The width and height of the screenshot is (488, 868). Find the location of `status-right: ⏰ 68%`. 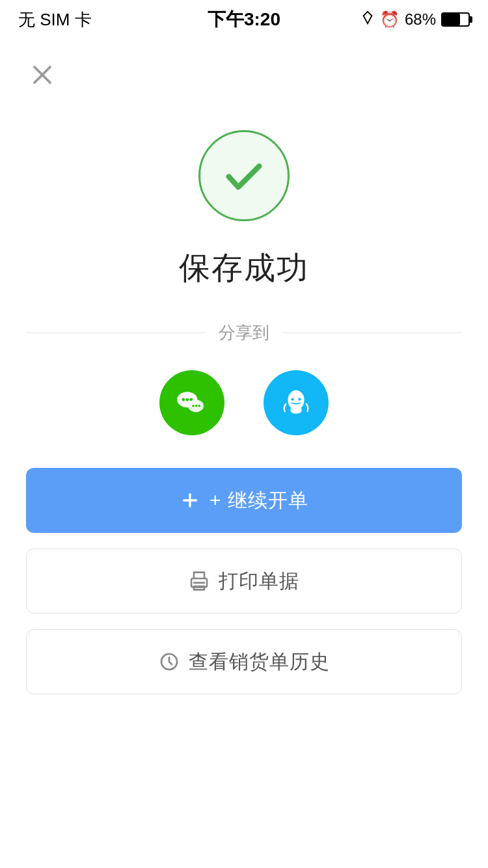

status-right: ⏰ 68% is located at coordinates (415, 20).